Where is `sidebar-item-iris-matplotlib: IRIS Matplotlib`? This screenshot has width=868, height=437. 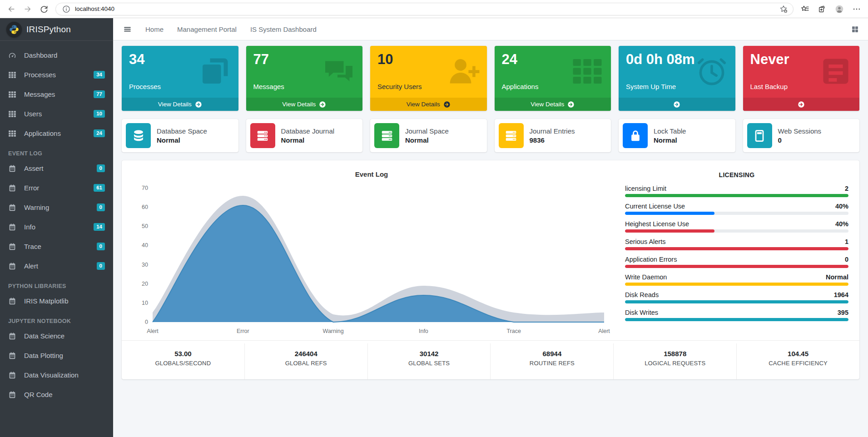 sidebar-item-iris-matplotlib: IRIS Matplotlib is located at coordinates (56, 301).